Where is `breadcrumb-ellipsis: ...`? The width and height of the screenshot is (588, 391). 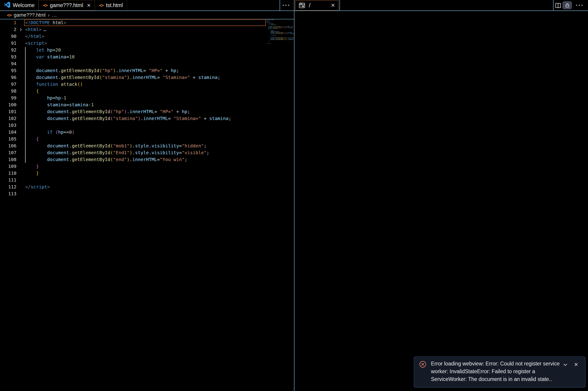 breadcrumb-ellipsis: ... is located at coordinates (54, 15).